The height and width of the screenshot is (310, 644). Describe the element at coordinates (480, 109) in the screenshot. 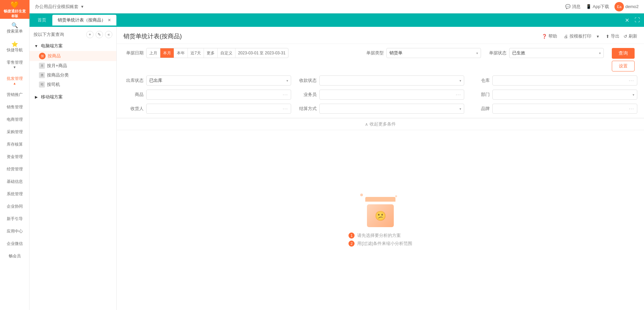

I see `brand-label: 品牌` at that location.